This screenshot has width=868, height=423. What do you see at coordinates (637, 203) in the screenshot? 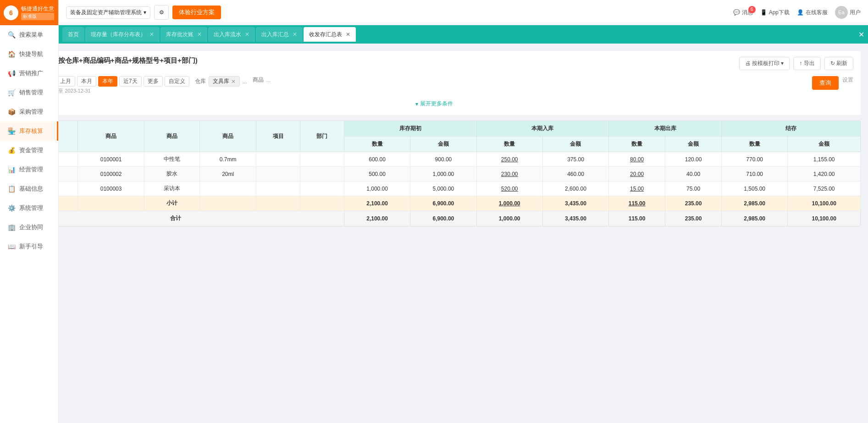
I see `row-out-qty: 115.00` at bounding box center [637, 203].